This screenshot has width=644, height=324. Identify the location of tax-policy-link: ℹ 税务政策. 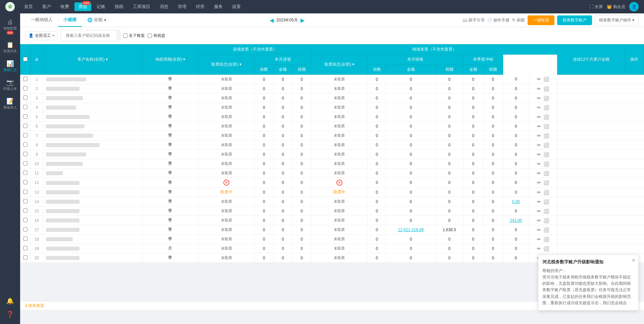
(35, 306).